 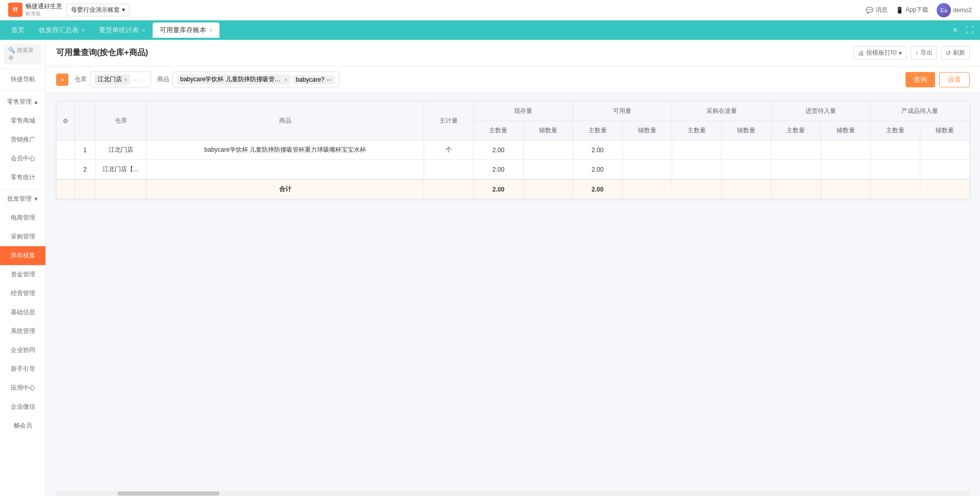 What do you see at coordinates (22, 426) in the screenshot?
I see `sidebar-item-vip: 畅会员` at bounding box center [22, 426].